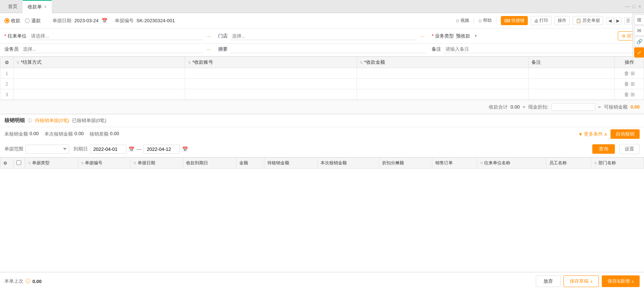 Image resolution: width=644 pixels, height=290 pixels. I want to click on save-draft-label: 保存草稿, so click(579, 281).